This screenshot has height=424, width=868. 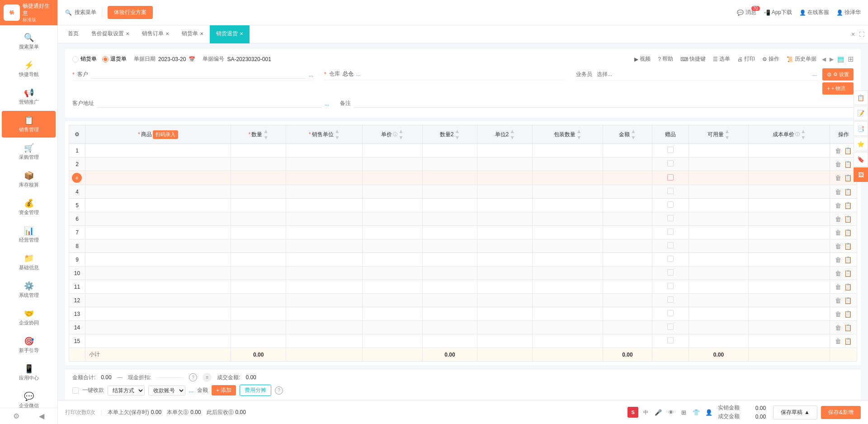 What do you see at coordinates (824, 59) in the screenshot?
I see `prev-history-icon: ◀` at bounding box center [824, 59].